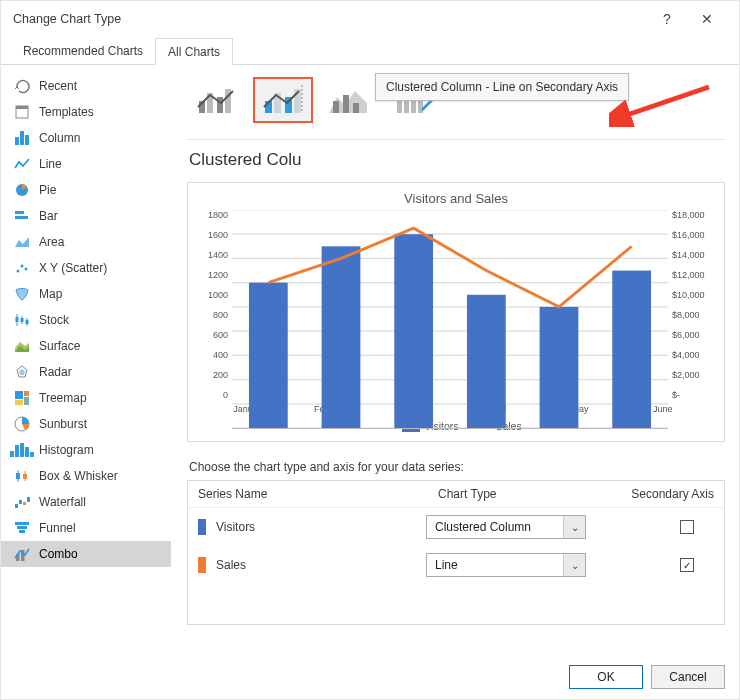 This screenshot has height=700, width=740. I want to click on sidebar-item-funnel: Funnel, so click(86, 528).